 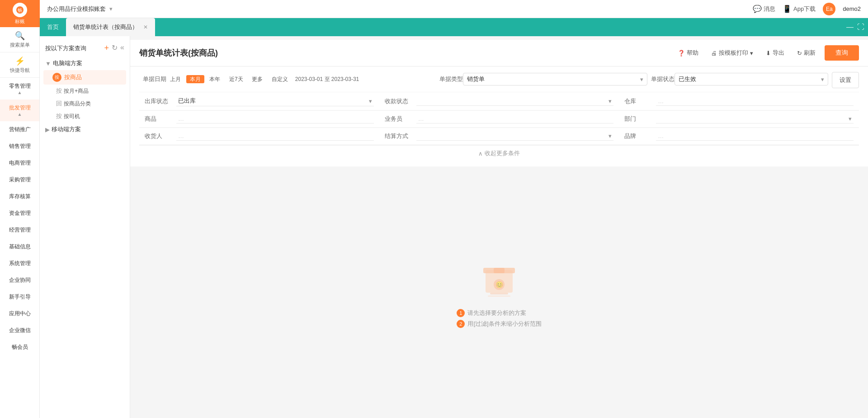 I want to click on sidebar-item-wholesale-label: 批发管理, so click(x=20, y=108).